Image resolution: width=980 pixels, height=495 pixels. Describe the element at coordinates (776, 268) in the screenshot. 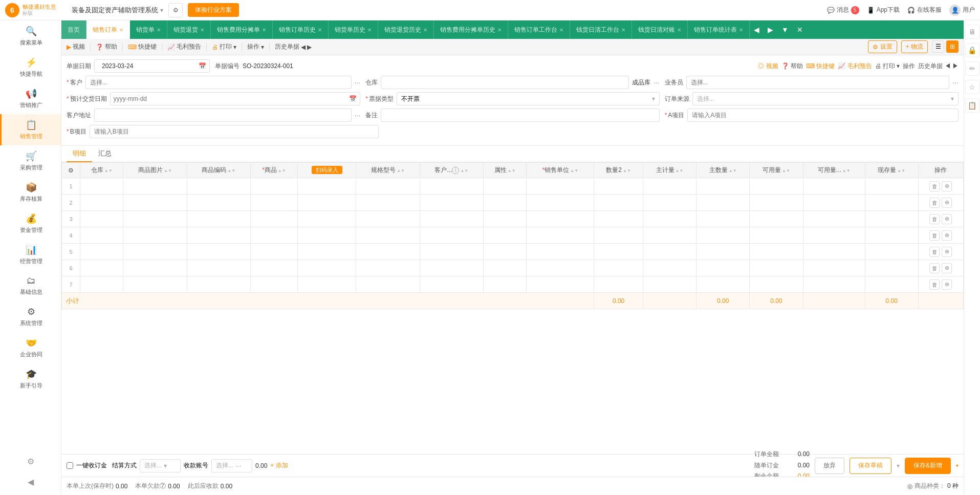

I see `row-6-available-qty` at that location.